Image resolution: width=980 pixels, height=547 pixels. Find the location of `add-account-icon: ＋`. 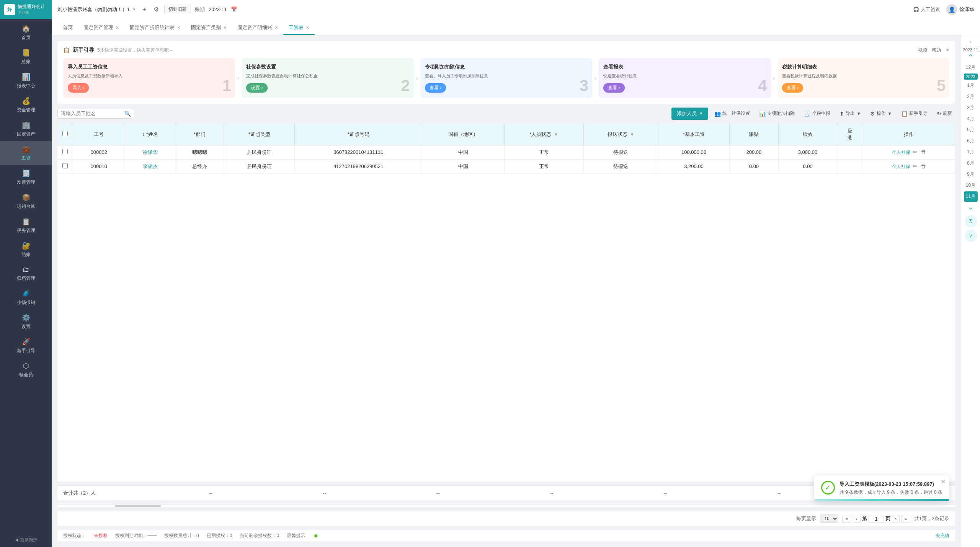

add-account-icon: ＋ is located at coordinates (144, 9).